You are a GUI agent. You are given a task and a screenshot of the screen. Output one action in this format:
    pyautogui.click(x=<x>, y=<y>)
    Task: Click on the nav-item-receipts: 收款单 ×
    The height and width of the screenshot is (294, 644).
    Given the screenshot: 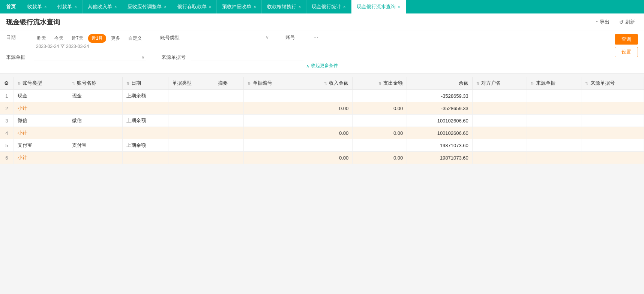 What is the action you would take?
    pyautogui.click(x=37, y=7)
    